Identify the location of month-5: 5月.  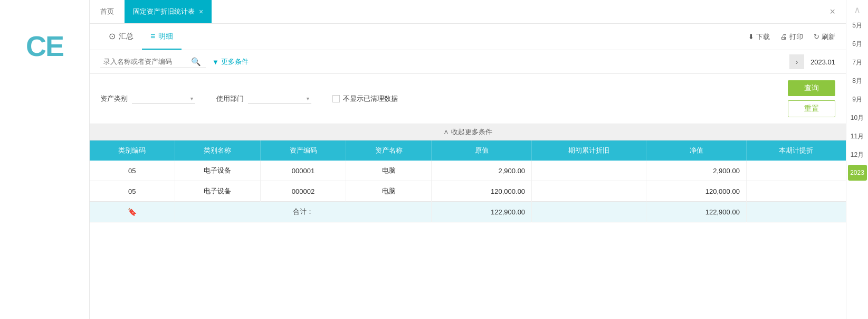
(857, 25).